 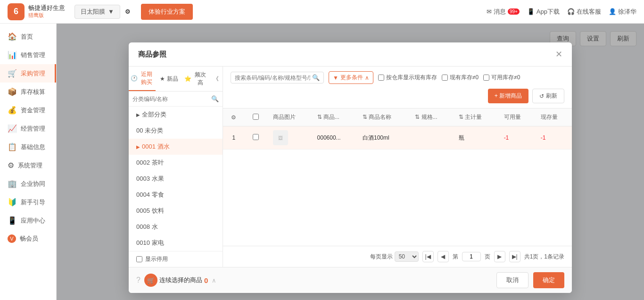 I want to click on show-disabled-input, so click(x=140, y=259).